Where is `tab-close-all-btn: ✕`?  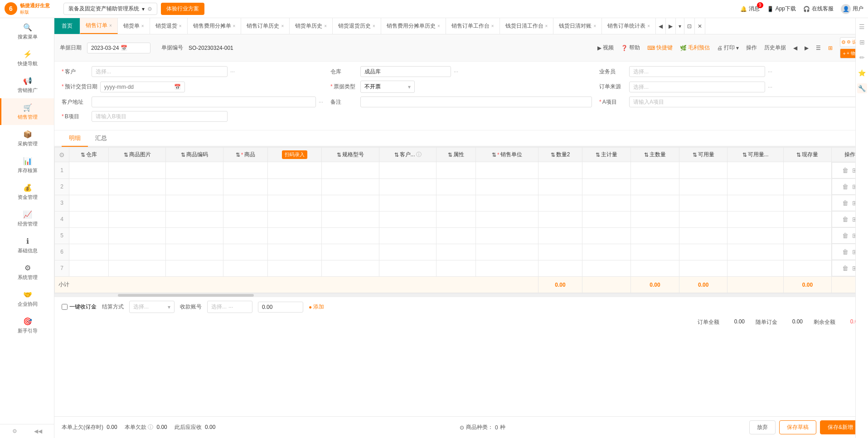
tab-close-all-btn: ✕ is located at coordinates (700, 26).